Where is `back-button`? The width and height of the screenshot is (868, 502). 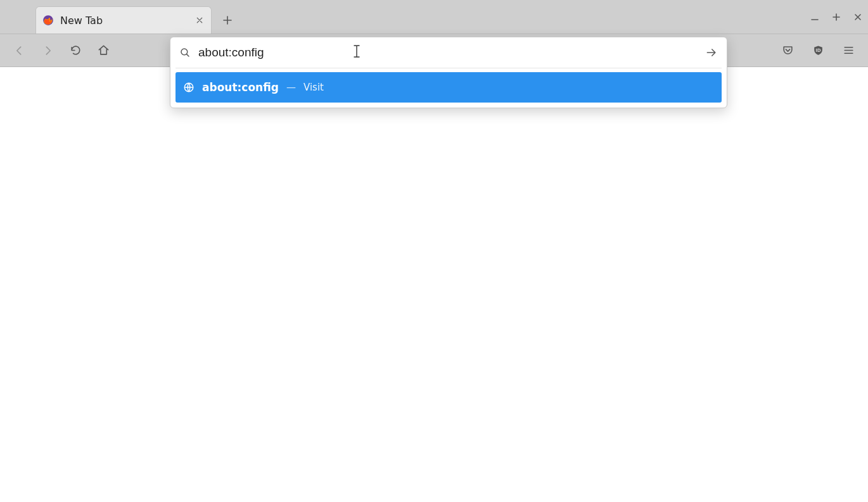
back-button is located at coordinates (20, 51).